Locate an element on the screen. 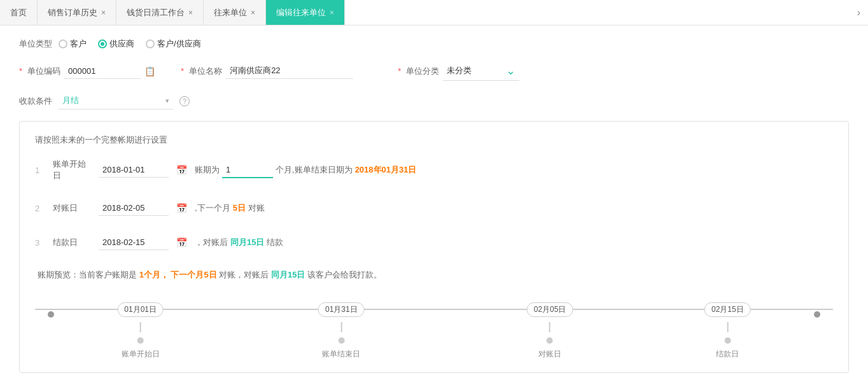 This screenshot has height=387, width=868. row-3-num: 3 is located at coordinates (40, 243).